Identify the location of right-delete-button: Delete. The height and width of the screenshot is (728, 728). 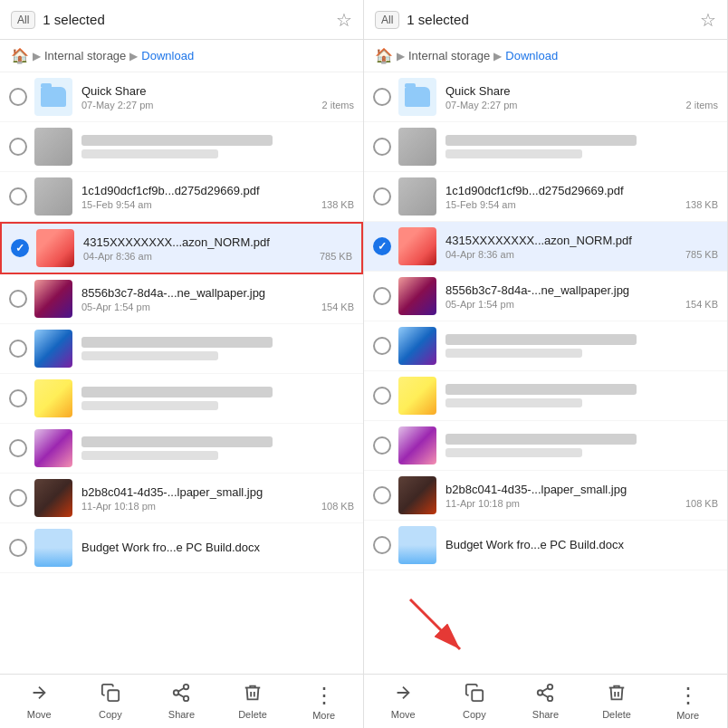
(617, 701).